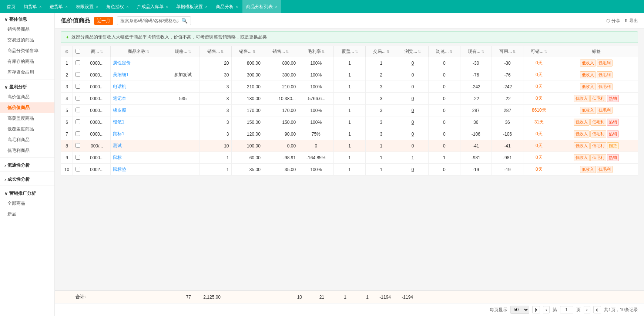 This screenshot has height=316, width=644. Describe the element at coordinates (138, 111) in the screenshot. I see `row-name: 橡皮擦` at that location.